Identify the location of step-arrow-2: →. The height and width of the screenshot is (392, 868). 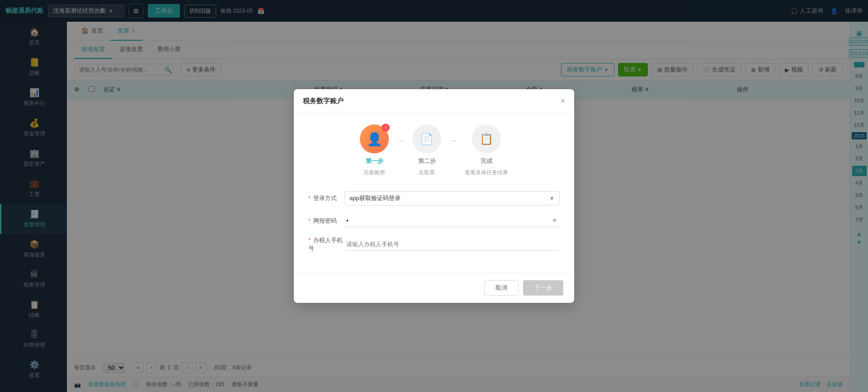
(453, 140).